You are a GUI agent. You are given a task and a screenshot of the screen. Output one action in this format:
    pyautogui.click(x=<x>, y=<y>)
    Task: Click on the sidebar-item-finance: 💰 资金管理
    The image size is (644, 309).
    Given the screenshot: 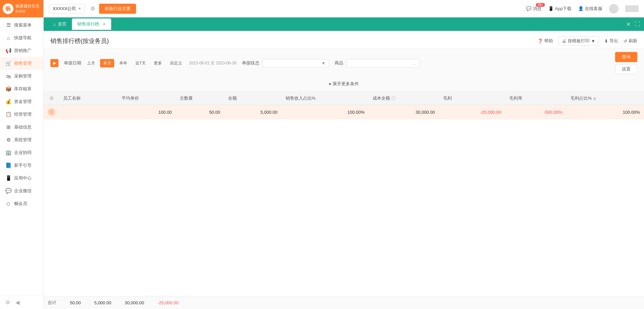 What is the action you would take?
    pyautogui.click(x=22, y=102)
    